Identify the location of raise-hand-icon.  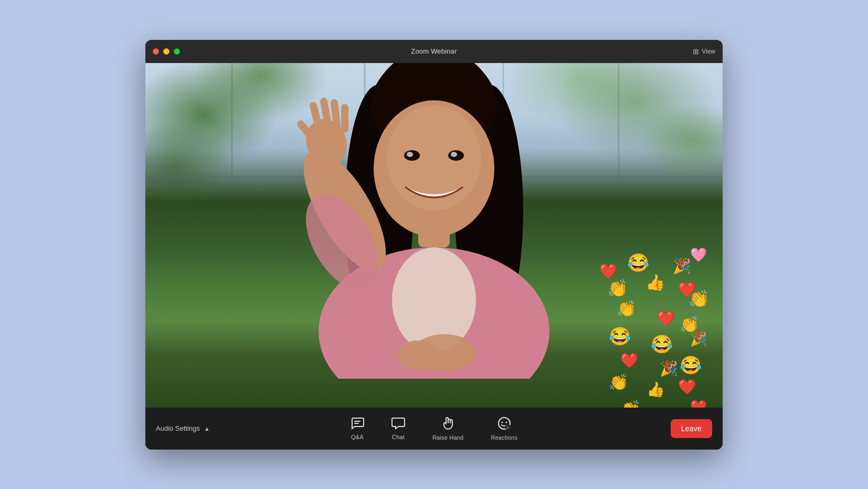
(448, 424).